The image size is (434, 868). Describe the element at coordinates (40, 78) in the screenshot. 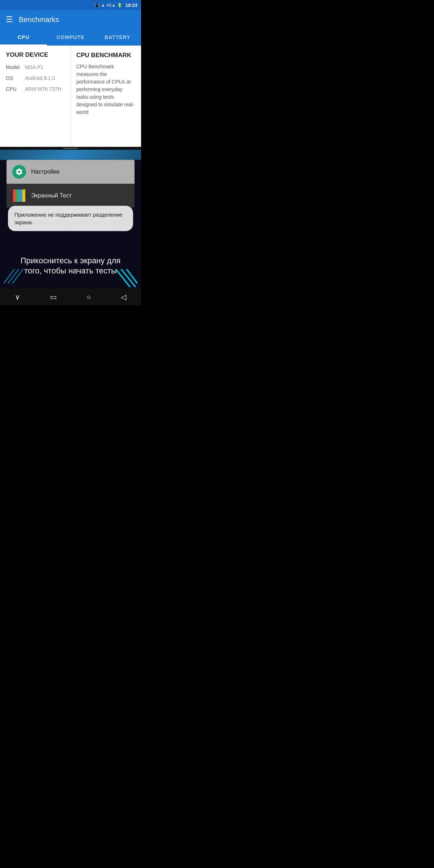

I see `os-value: Android 8.1.0` at that location.